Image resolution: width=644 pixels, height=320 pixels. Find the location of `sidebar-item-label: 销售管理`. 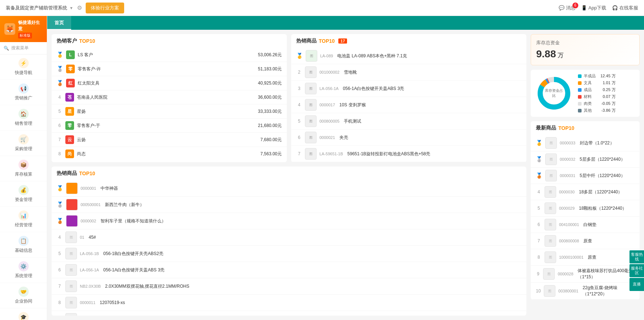

sidebar-item-label: 销售管理 is located at coordinates (24, 123).